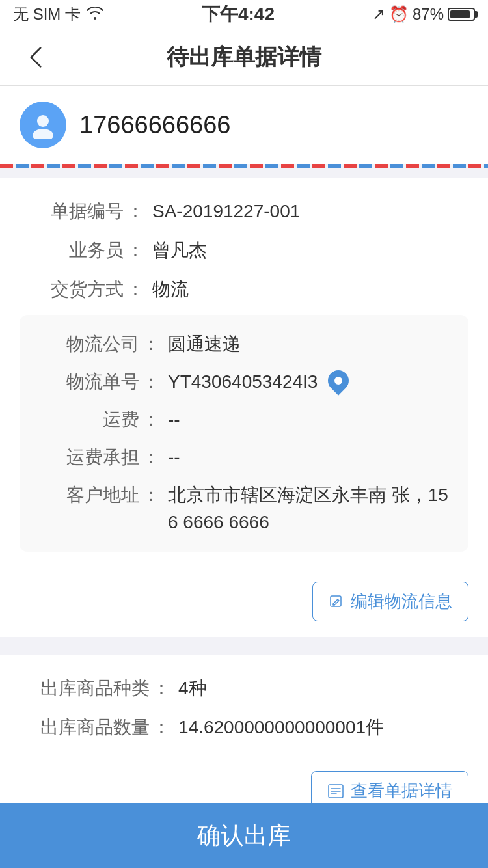 This screenshot has height=868, width=488. What do you see at coordinates (379, 14) in the screenshot?
I see `location-icon: ↗` at bounding box center [379, 14].